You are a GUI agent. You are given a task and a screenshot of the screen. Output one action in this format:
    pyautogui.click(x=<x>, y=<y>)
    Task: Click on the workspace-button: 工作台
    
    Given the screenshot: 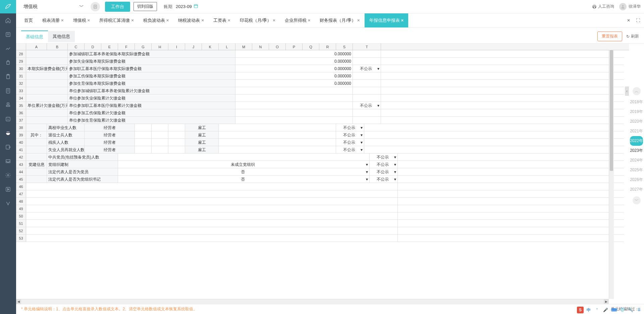 What is the action you would take?
    pyautogui.click(x=117, y=7)
    